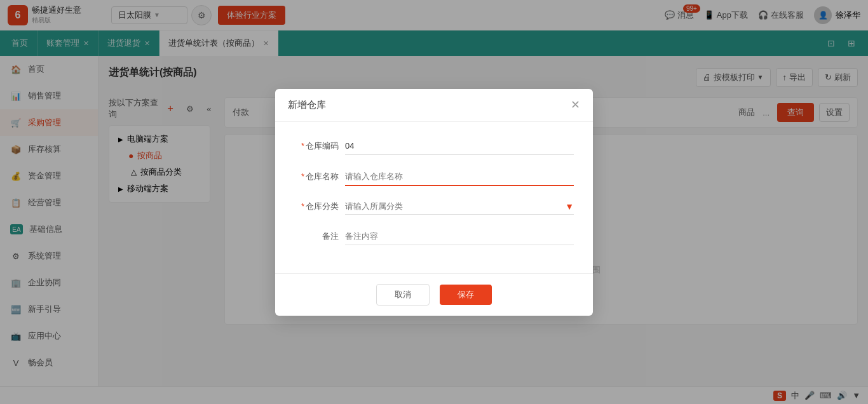 The height and width of the screenshot is (404, 868). Describe the element at coordinates (455, 206) in the screenshot. I see `category-input` at that location.